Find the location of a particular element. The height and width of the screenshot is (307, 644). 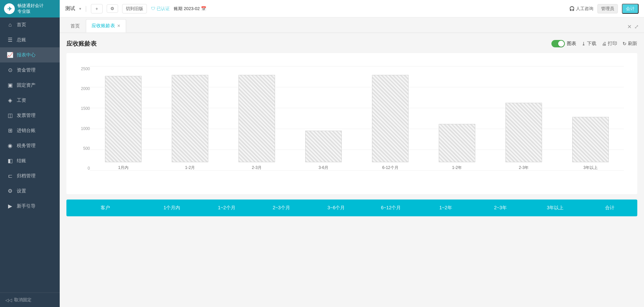

th-1-2month: 1~2个月 is located at coordinates (227, 208).